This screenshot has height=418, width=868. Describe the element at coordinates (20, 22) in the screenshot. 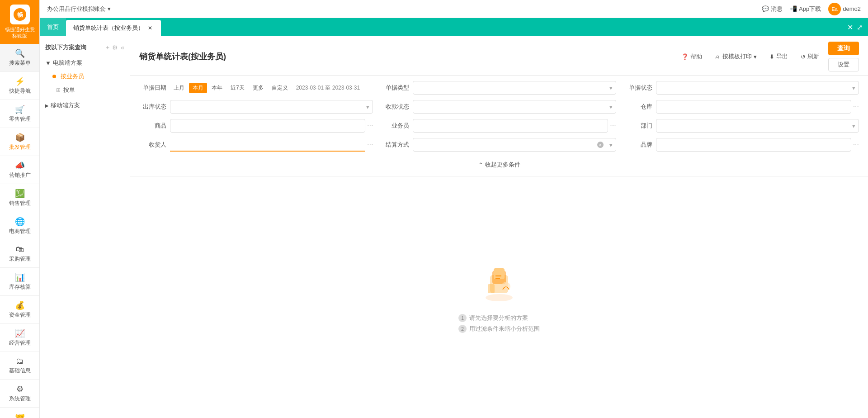

I see `sidebar-logo: 畅 畅捷通好生意标账版` at that location.